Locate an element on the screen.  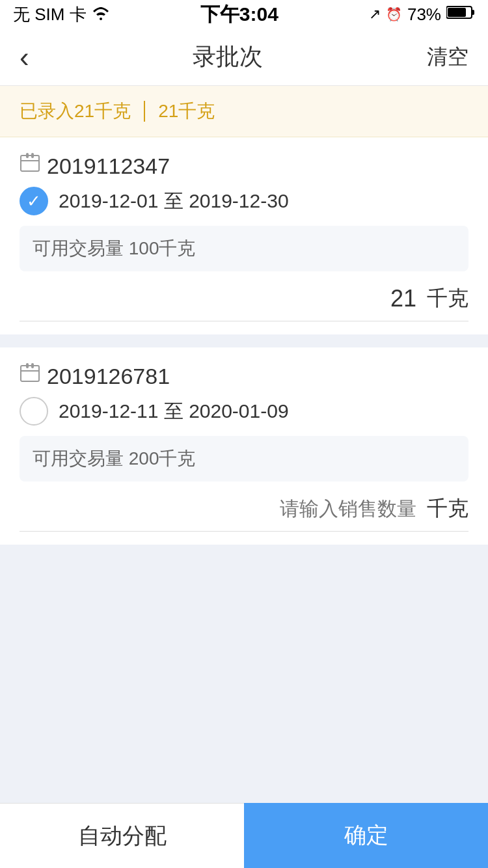
no-sim-text: 无 SIM 卡 is located at coordinates (49, 14).